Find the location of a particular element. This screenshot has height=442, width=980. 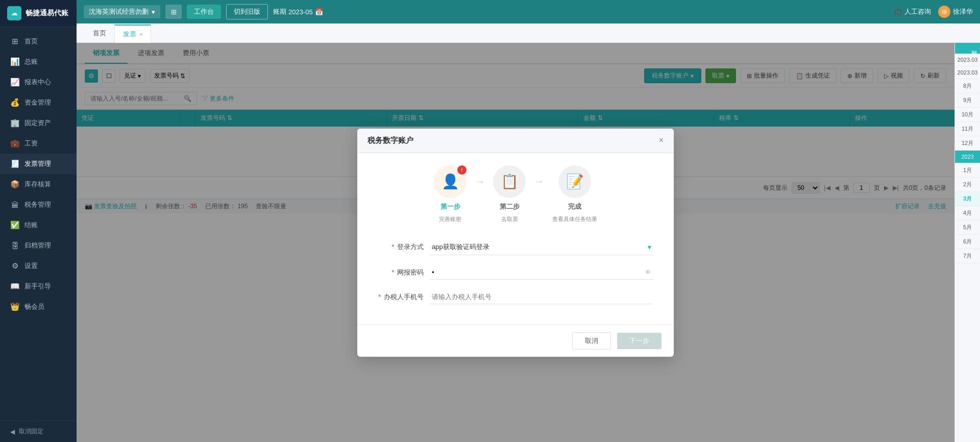

login-method-row: * 登录方式 app获取验证码登录 ▾ is located at coordinates (516, 247).